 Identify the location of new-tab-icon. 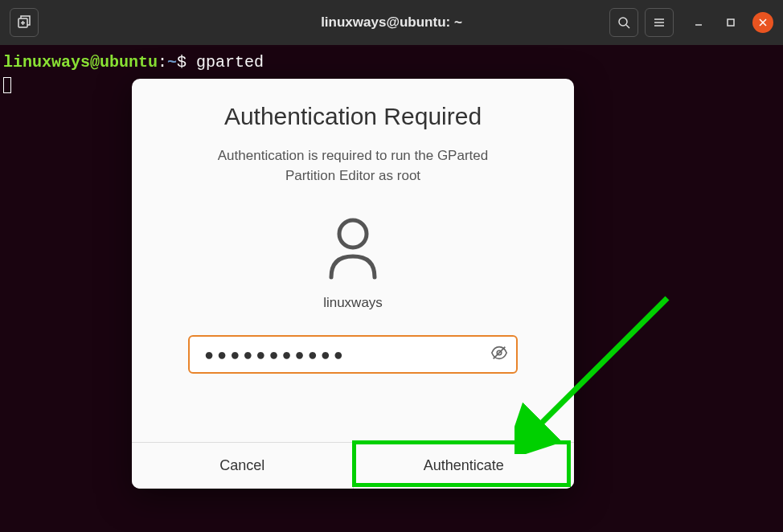
(24, 23).